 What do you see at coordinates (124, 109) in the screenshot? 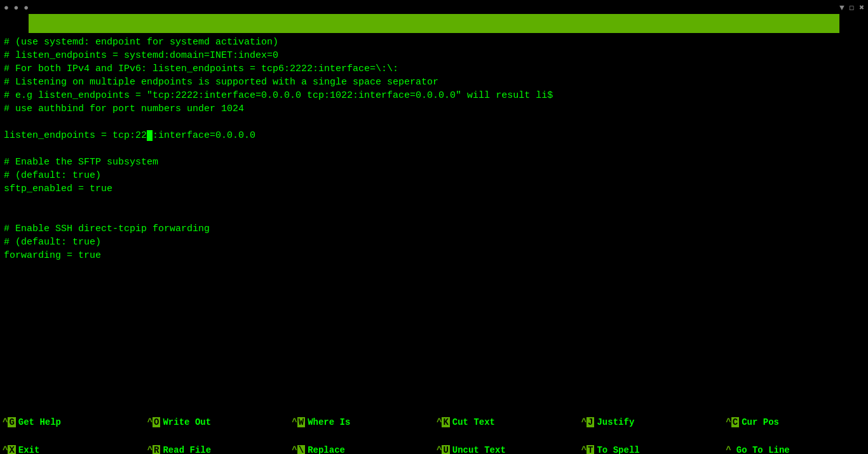
I see `line-text: # use authbind for port numbers under 10…` at bounding box center [124, 109].